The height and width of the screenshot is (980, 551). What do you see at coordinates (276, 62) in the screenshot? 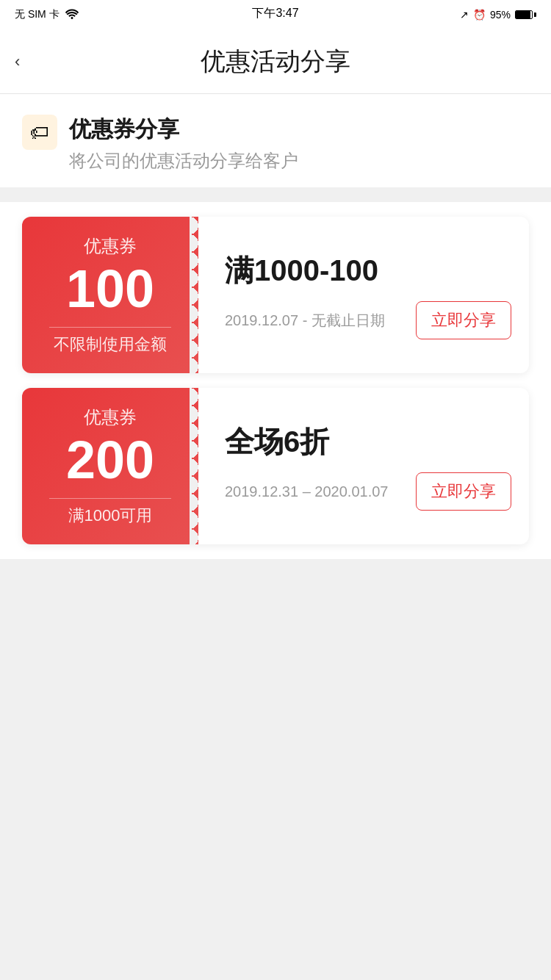
I see `nav-bar: ‹ 优惠活动分享` at bounding box center [276, 62].